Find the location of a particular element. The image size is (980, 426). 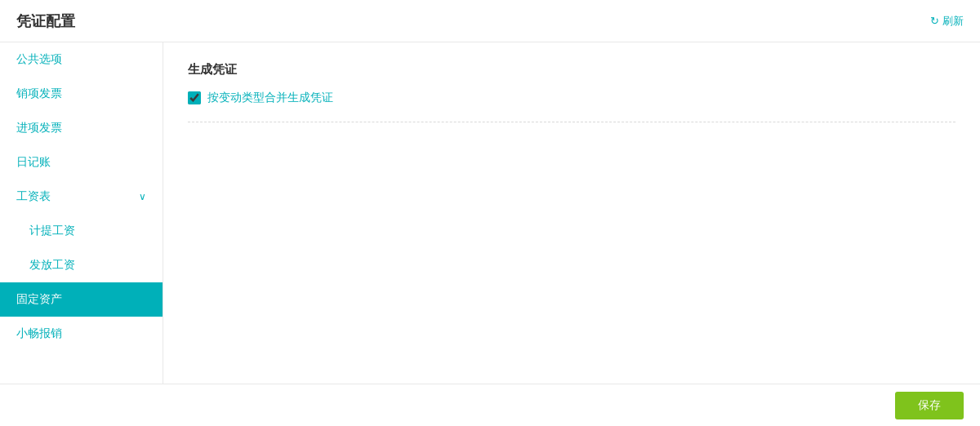

sidebar-item-label: 销项发票 is located at coordinates (39, 94).